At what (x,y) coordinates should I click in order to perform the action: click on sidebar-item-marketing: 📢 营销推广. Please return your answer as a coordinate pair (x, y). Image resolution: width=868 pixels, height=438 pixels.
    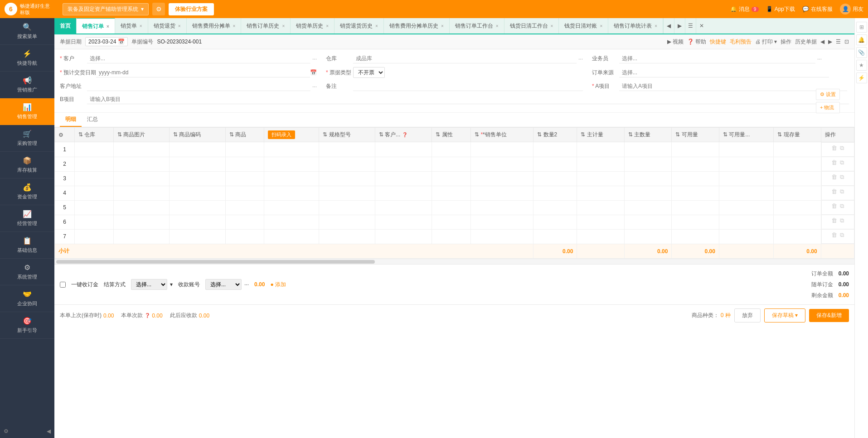
    Looking at the image, I should click on (27, 85).